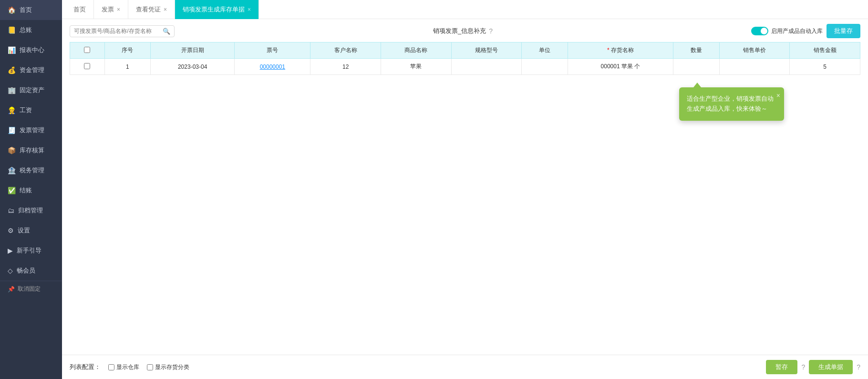 This screenshot has height=379, width=868. Describe the element at coordinates (778, 95) in the screenshot. I see `tooltip-close-button: ×` at that location.